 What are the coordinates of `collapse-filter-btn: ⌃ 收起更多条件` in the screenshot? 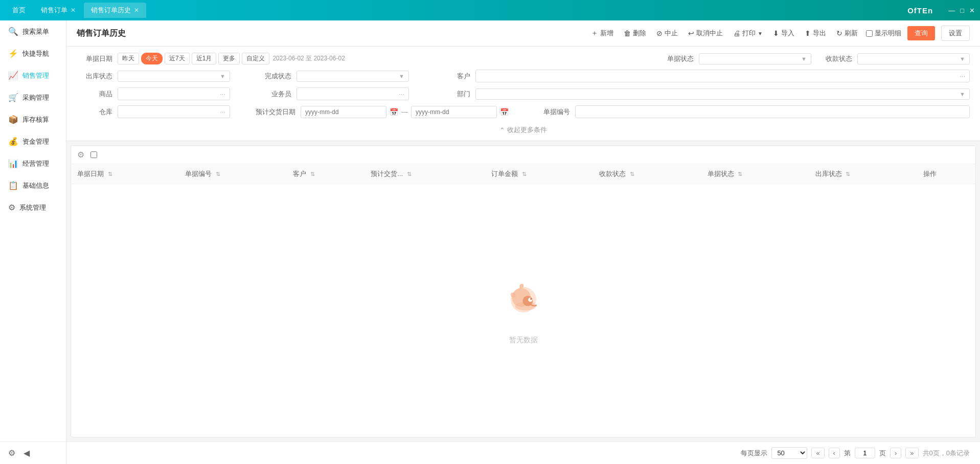 It's located at (523, 129).